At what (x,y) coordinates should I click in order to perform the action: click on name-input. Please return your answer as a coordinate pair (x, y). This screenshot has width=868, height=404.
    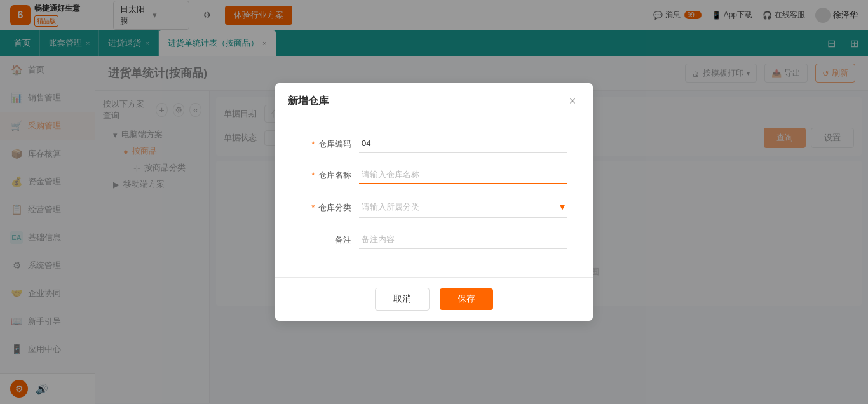
    Looking at the image, I should click on (463, 175).